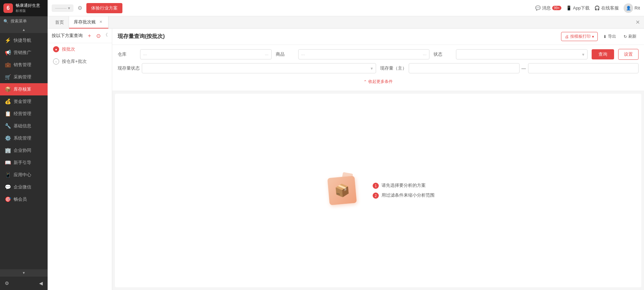 The image size is (644, 290). What do you see at coordinates (548, 8) in the screenshot?
I see `messages-button: 💬 消息 99+` at bounding box center [548, 8].